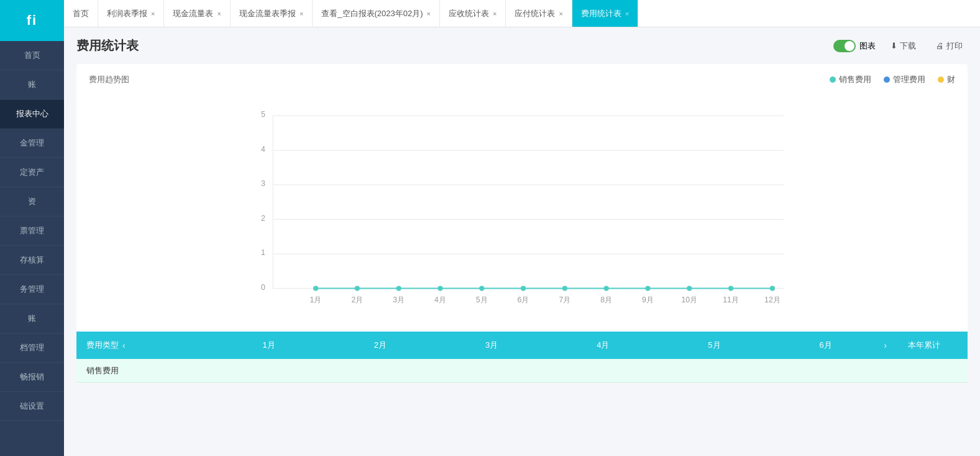 The width and height of the screenshot is (980, 456). I want to click on svg-text: 3, so click(263, 184).